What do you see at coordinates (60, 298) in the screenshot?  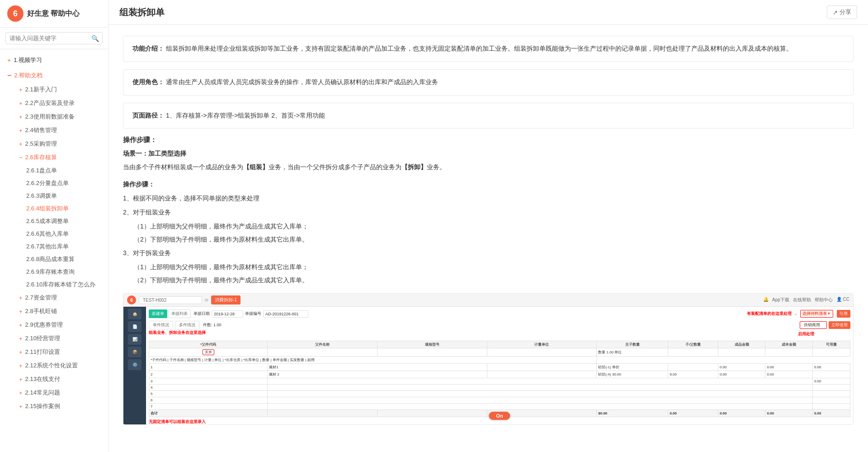 I see `sidebar-item-capital: + 2.7资金管理` at bounding box center [60, 298].